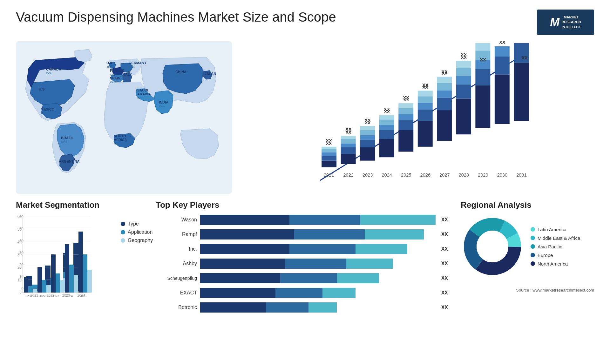  What do you see at coordinates (20, 217) in the screenshot?
I see `svg-text: 60` at bounding box center [20, 217].